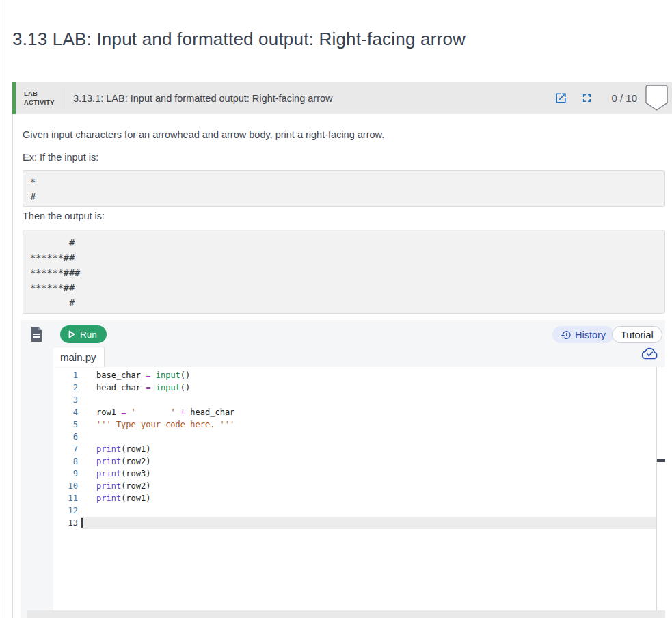 Image resolution: width=672 pixels, height=618 pixels. I want to click on code-line: 11print(row1), so click(355, 498).